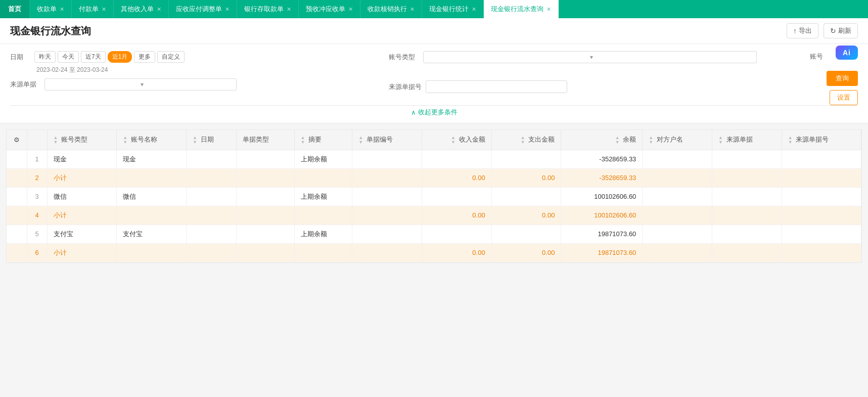  Describe the element at coordinates (45, 57) in the screenshot. I see `date-btn-yesterday: 昨天` at that location.